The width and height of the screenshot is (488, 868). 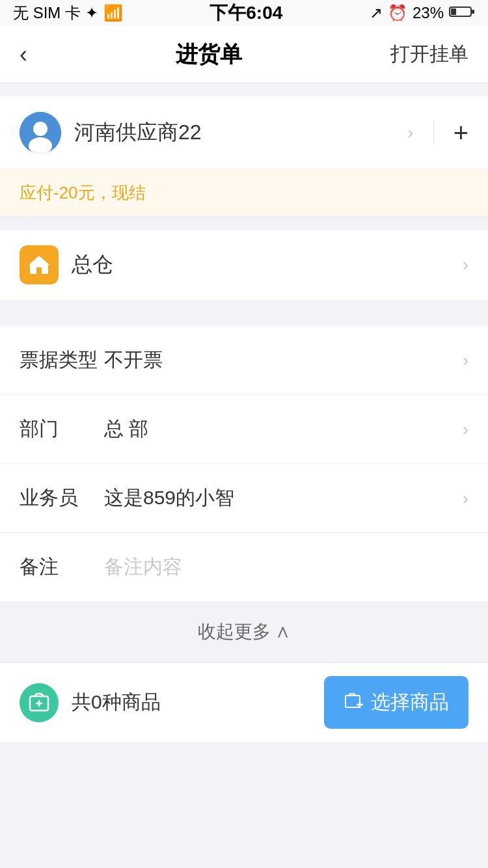 What do you see at coordinates (244, 13) in the screenshot?
I see `status-bar: 无 SIM 卡 ✦ 📶 下午6:04 ↗ ⏰ 23%` at bounding box center [244, 13].